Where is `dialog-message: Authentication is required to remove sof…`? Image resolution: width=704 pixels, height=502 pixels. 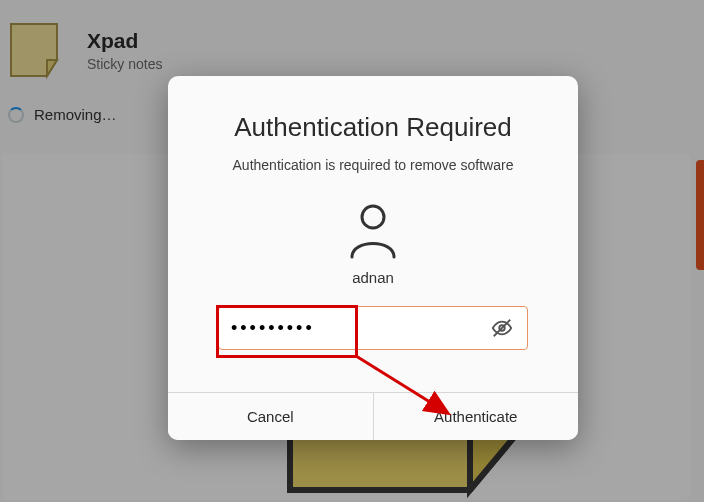
dialog-message: Authentication is required to remove sof… is located at coordinates (374, 165).